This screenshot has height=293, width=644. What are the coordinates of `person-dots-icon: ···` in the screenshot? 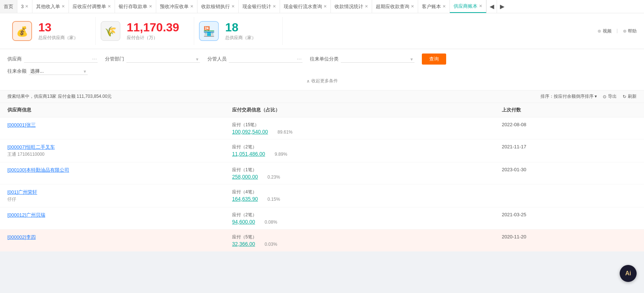 It's located at (299, 59).